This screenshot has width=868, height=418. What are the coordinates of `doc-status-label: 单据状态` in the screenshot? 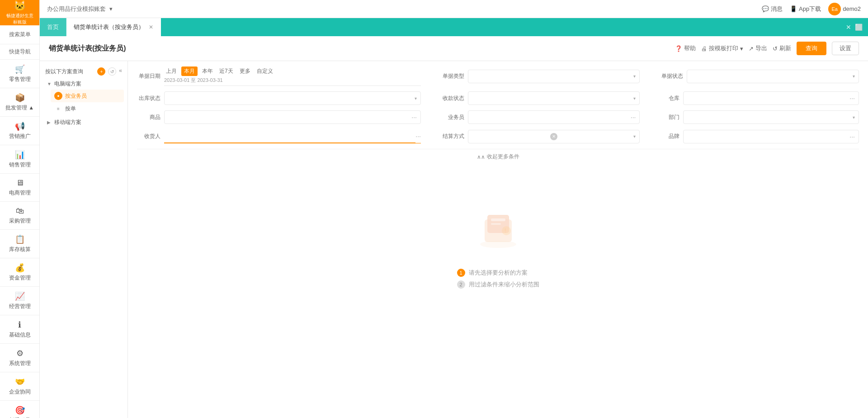 It's located at (671, 76).